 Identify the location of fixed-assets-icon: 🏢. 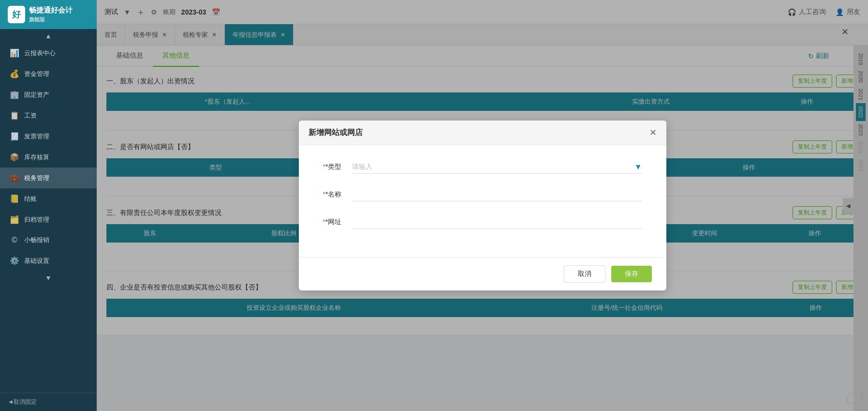
(15, 95).